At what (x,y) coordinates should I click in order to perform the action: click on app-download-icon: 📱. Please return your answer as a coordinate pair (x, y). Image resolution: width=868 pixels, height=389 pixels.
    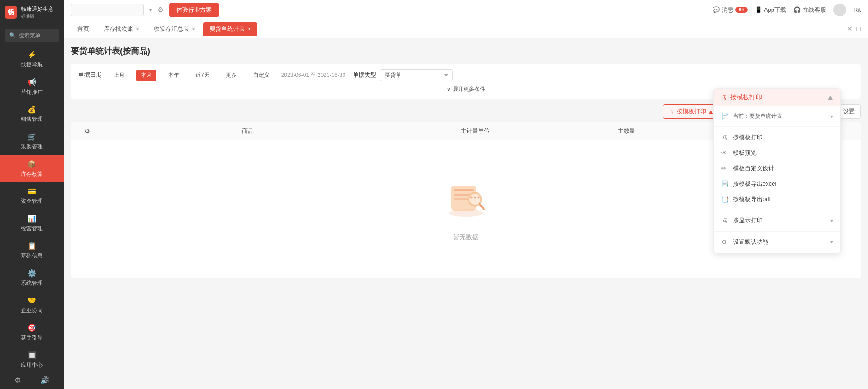
    Looking at the image, I should click on (758, 10).